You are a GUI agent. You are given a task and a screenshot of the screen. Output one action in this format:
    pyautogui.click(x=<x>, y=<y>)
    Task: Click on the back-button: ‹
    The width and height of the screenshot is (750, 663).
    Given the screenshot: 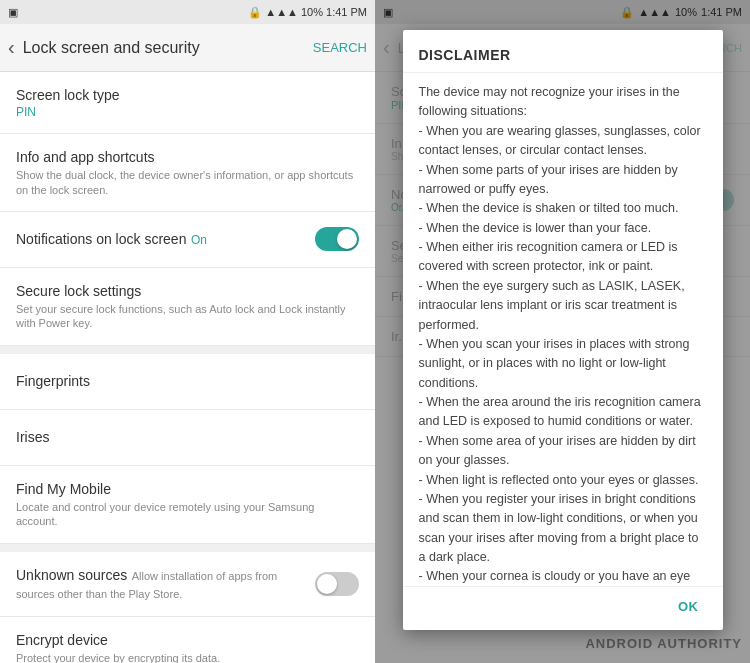 What is the action you would take?
    pyautogui.click(x=12, y=48)
    